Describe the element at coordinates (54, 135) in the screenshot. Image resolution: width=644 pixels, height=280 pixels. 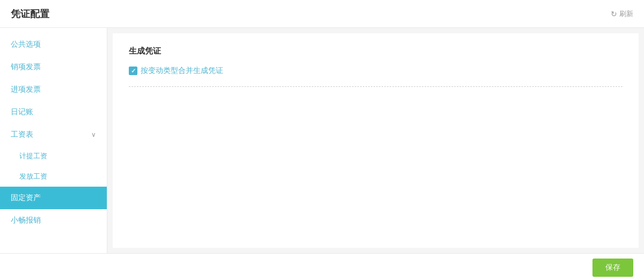
I see `sidebar-item-payroll: 工资表 ∨` at that location.